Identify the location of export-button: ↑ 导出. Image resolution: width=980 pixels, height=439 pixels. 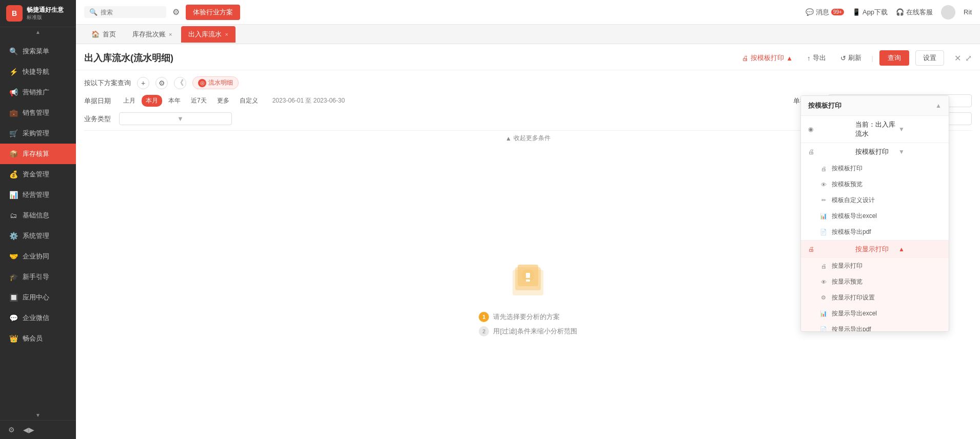
(817, 58).